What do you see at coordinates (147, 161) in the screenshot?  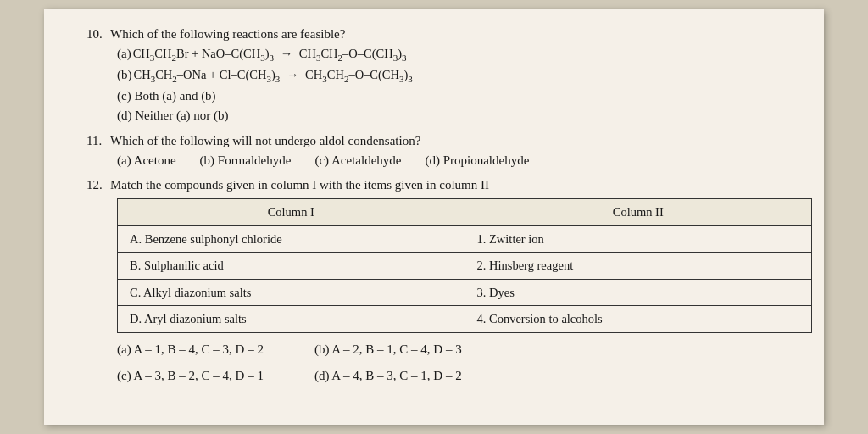 I see `q11-opt-a: (a) Acetone` at bounding box center [147, 161].